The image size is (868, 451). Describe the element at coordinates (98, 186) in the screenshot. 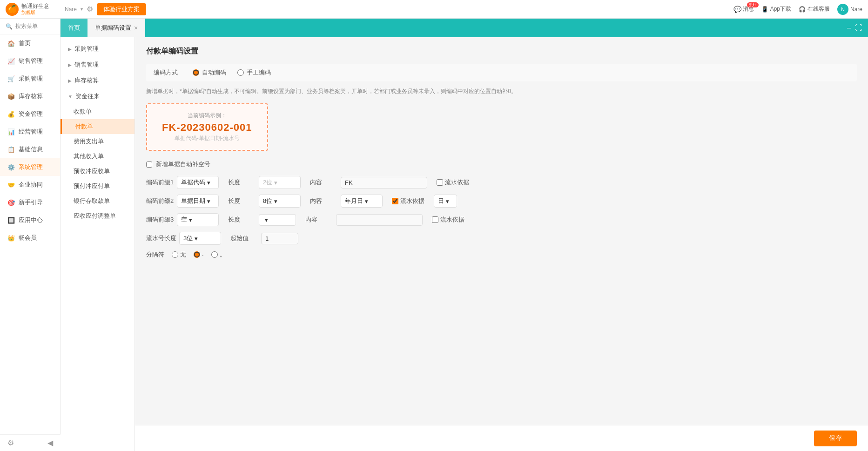

I see `sub-nav-item-prepay-payable: 预付冲应付单` at that location.